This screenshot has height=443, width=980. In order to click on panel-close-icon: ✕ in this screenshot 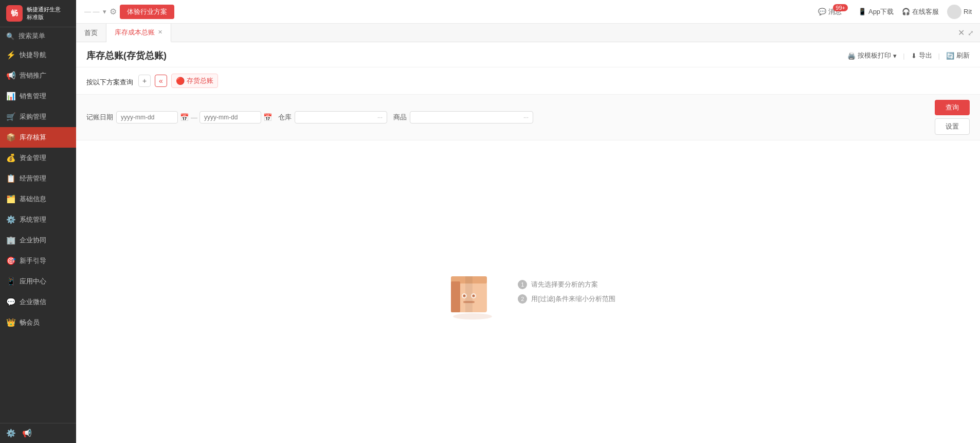, I will do `click(961, 33)`.